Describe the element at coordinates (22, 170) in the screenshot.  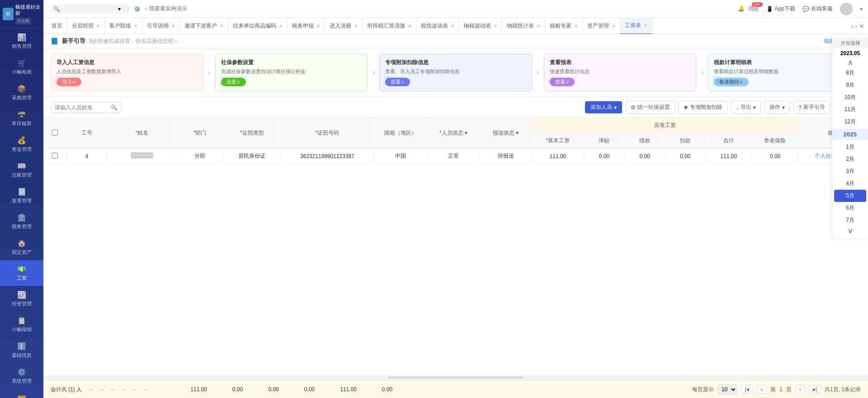
I see `sidebar-item-ledger: 📖 总账管理` at that location.